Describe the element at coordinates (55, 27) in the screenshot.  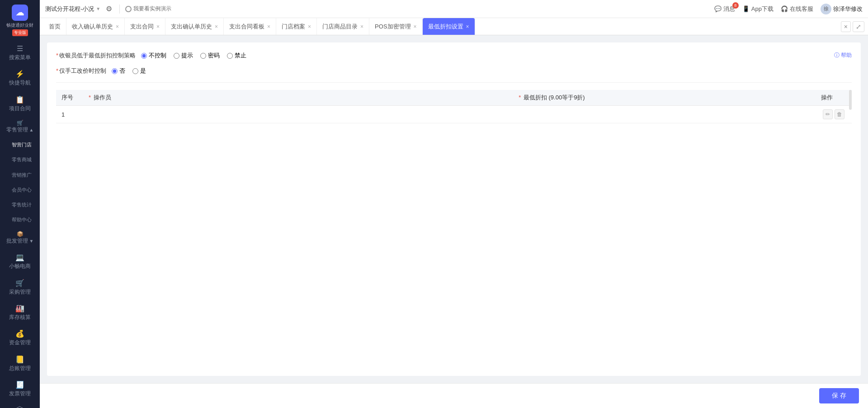
I see `tab-home-label: 首页` at that location.